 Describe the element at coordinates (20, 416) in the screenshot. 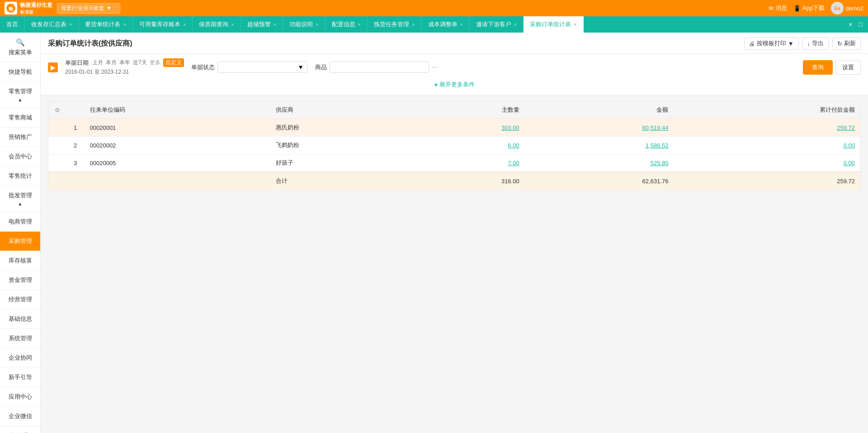

I see `enterprise-wechat-label: 企业微信` at that location.